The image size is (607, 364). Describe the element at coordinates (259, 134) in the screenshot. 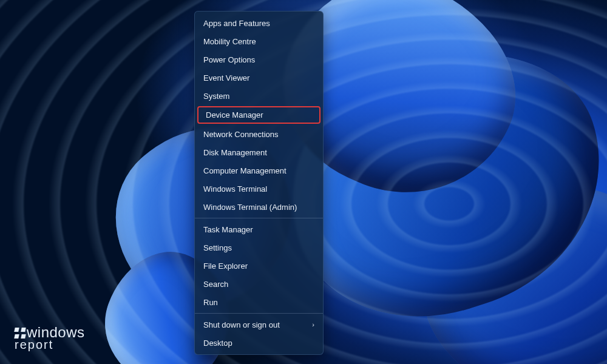

I see `menu-item-network-connections: Network Connections` at that location.